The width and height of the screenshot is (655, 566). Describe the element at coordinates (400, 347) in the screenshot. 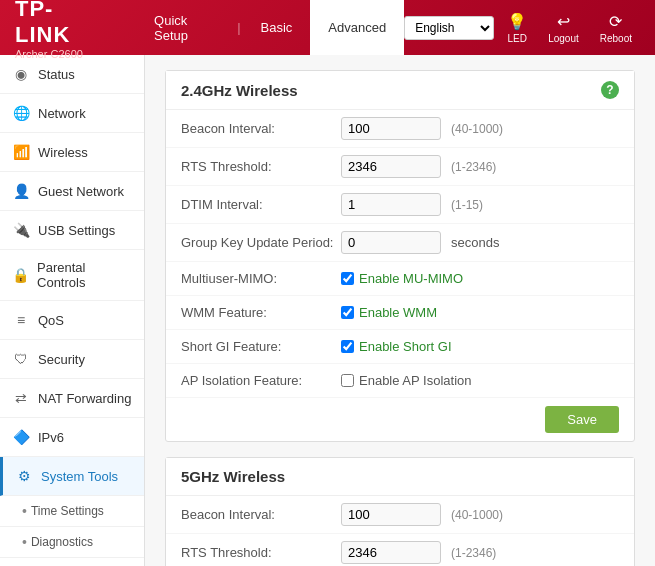

I see `row-short-gi-24: Short GI Feature: Enable Short GI` at that location.